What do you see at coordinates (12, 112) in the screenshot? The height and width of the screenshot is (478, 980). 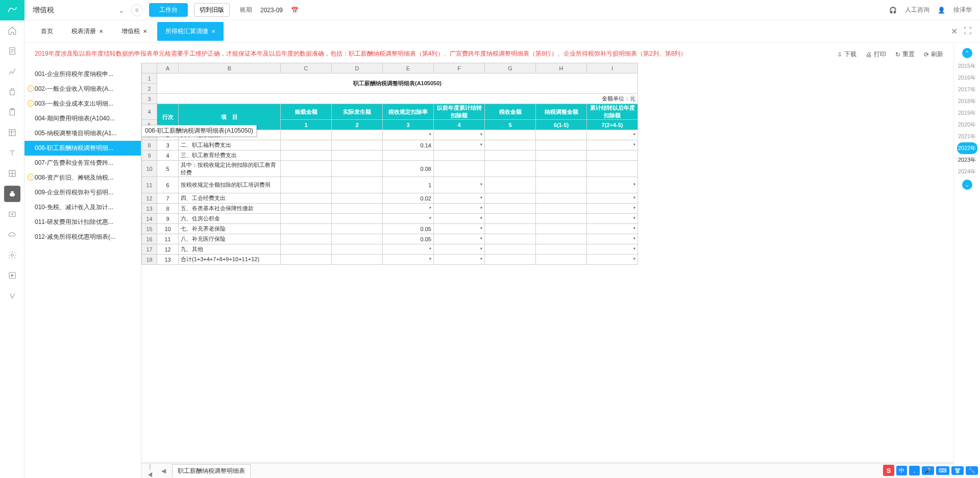 I see `nav-clipboard-icon` at bounding box center [12, 112].